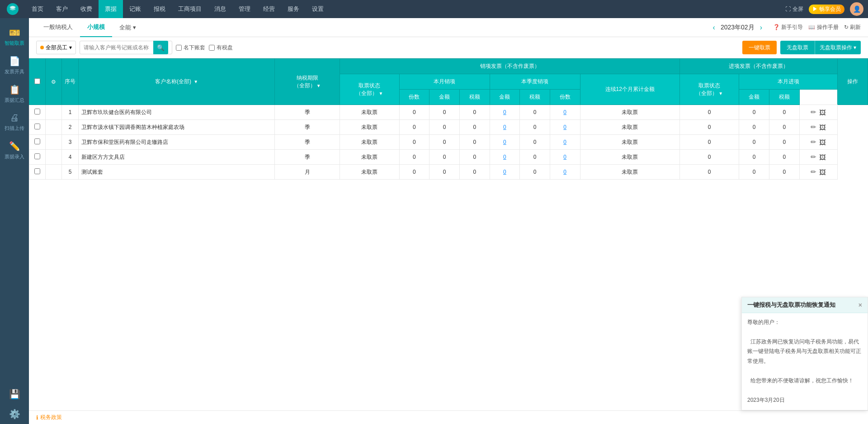 The width and height of the screenshot is (868, 424). I want to click on toolbar: 全部员工 ▾ 🔍 名下账套 有税盘 一键取票, so click(448, 48).